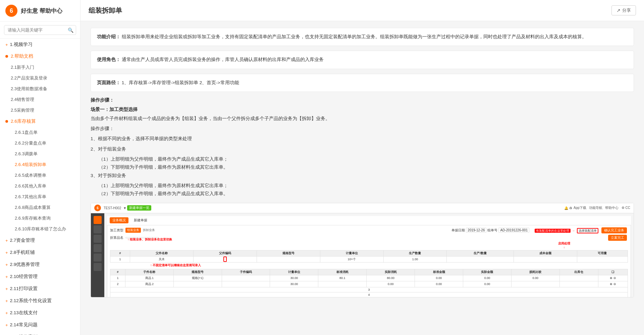 The width and height of the screenshot is (644, 335). What do you see at coordinates (369, 230) in the screenshot?
I see `mock-form-row1: 加工类型 组装业务 拆卸业务 单据日期 2019-12-26 组单号 AD-20…` at bounding box center [369, 230].